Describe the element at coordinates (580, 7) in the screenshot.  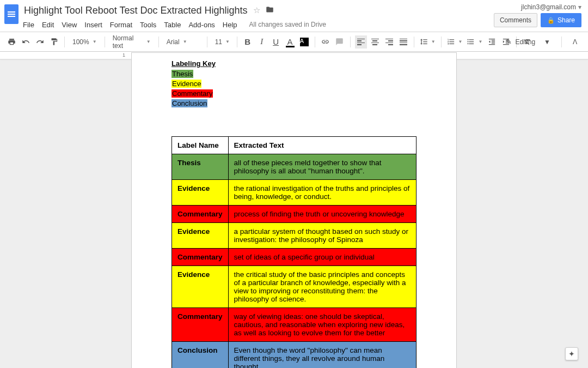
I see `chevron-down-icon: ▾` at that location.